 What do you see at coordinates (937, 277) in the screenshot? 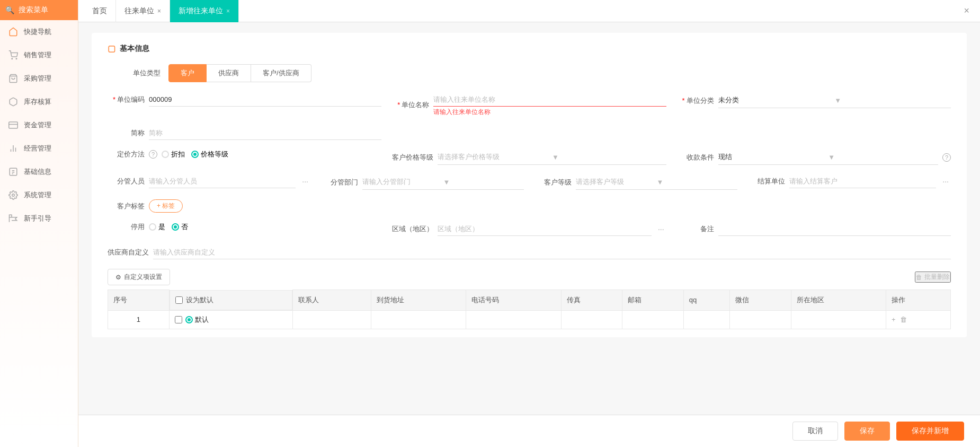
I see `batch-delete-label: 批量删除` at bounding box center [937, 277].